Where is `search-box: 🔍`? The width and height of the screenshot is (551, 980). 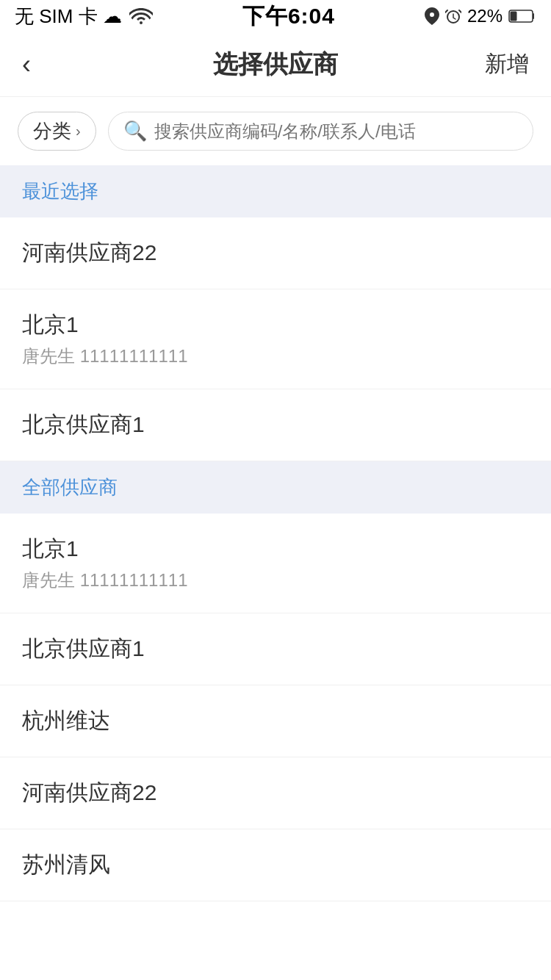 search-box: 🔍 is located at coordinates (320, 131).